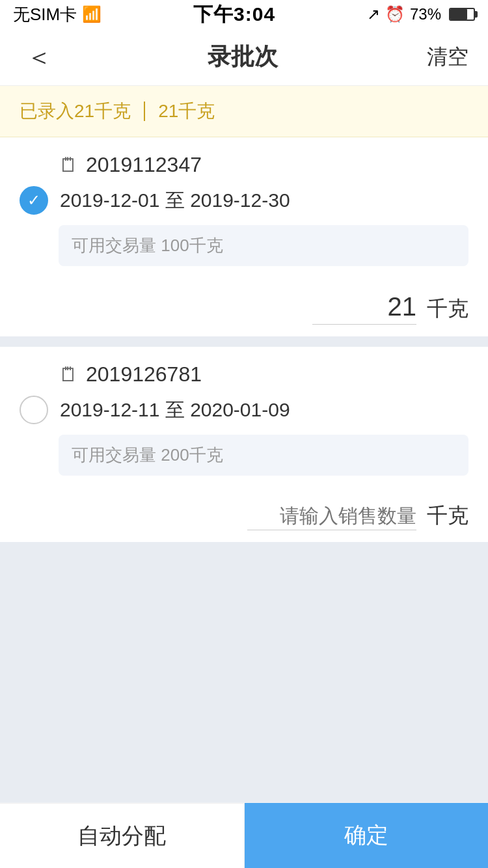  Describe the element at coordinates (234, 14) in the screenshot. I see `status-time: 下午3:04` at that location.